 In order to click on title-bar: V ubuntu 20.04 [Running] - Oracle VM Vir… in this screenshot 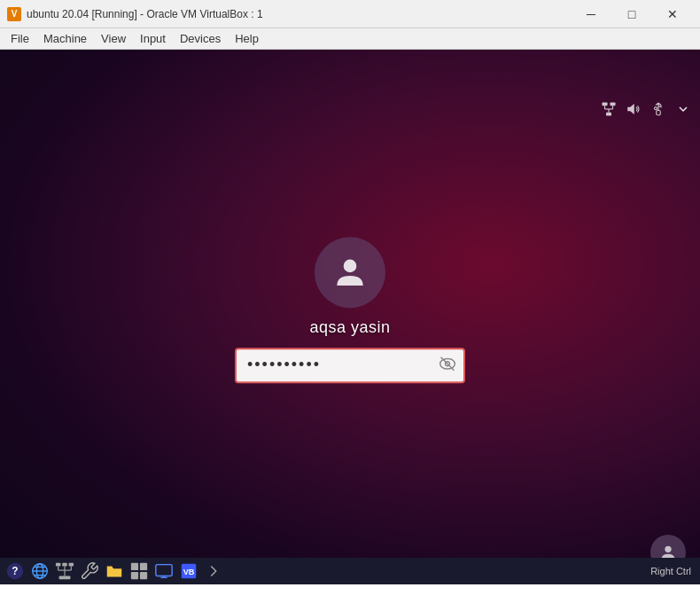, I will do `click(350, 14)`.